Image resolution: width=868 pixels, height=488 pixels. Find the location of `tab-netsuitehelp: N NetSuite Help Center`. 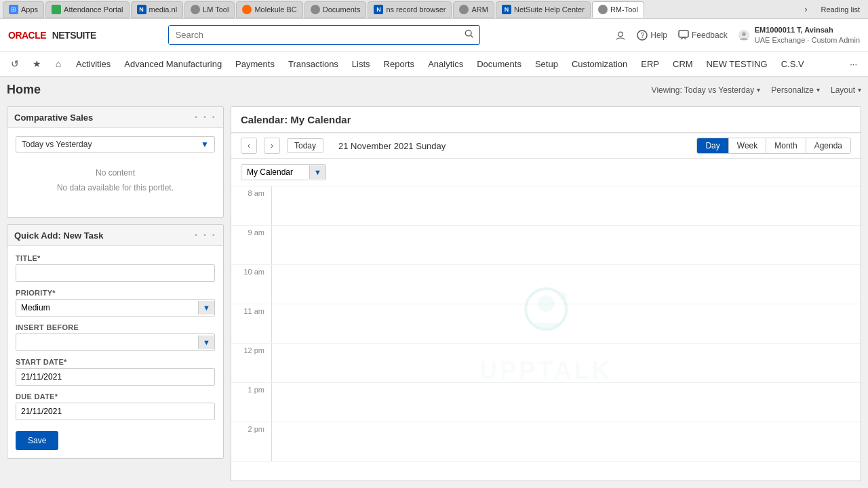

tab-netsuitehelp: N NetSuite Help Center is located at coordinates (543, 9).